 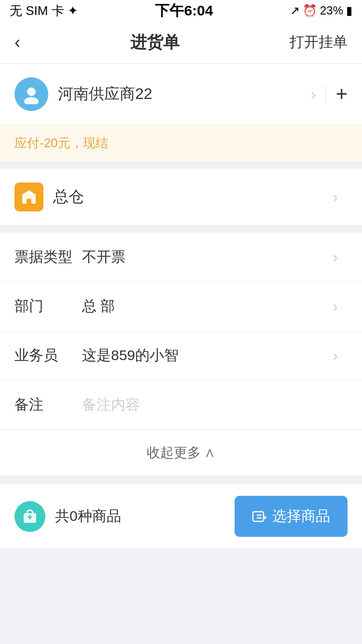 I want to click on collapse-row: 收起更多 ∧, so click(x=181, y=453).